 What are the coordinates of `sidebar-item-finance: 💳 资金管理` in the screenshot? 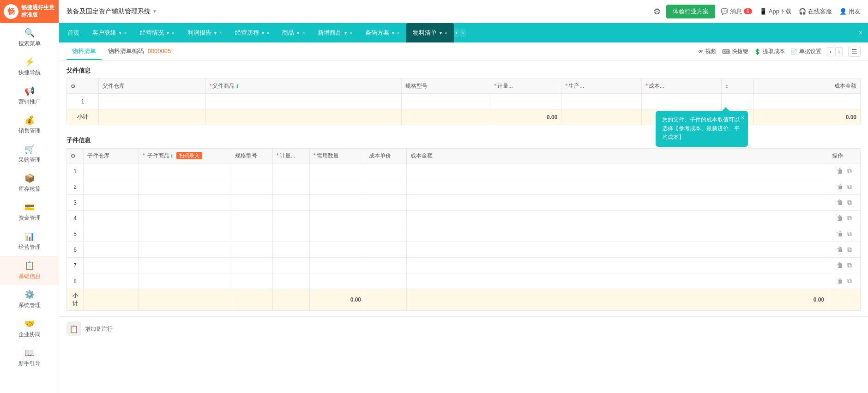 It's located at (30, 212).